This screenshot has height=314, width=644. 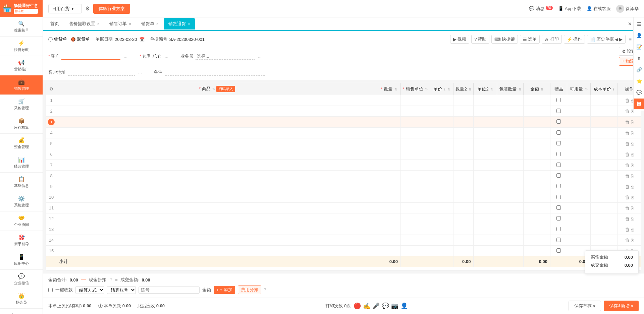 I want to click on sort-icon: ⇅, so click(x=214, y=89).